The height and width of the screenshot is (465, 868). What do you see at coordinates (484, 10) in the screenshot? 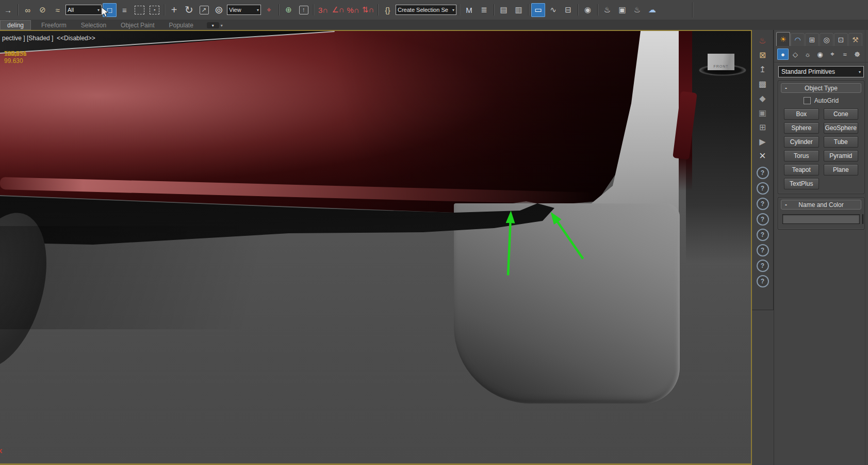
I see `align-button: ≣ ▾` at bounding box center [484, 10].